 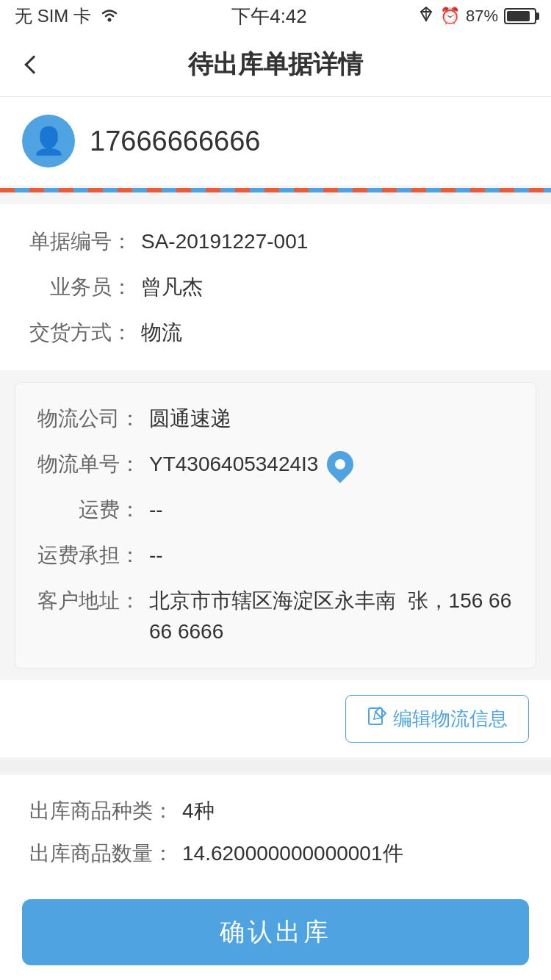 I want to click on product-quantity-row: 出库商品数量： 14.620000000000001件, so click(x=276, y=854).